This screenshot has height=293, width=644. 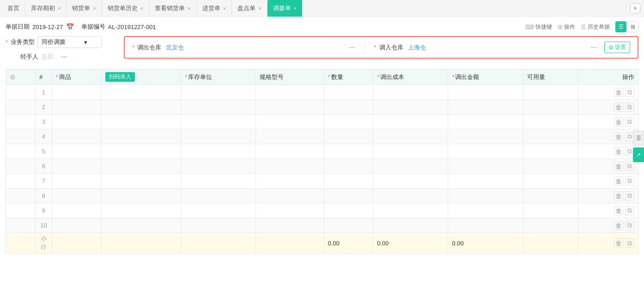 What do you see at coordinates (633, 27) in the screenshot?
I see `grid-view-button: ⊞` at bounding box center [633, 27].